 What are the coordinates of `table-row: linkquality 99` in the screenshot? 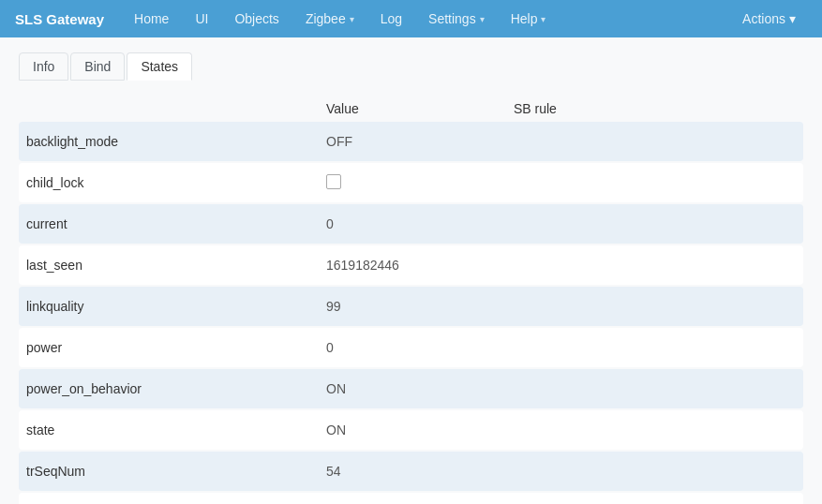 It's located at (411, 306).